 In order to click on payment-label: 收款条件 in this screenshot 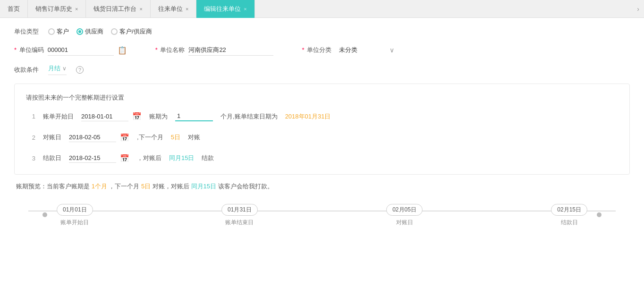, I will do `click(26, 70)`.